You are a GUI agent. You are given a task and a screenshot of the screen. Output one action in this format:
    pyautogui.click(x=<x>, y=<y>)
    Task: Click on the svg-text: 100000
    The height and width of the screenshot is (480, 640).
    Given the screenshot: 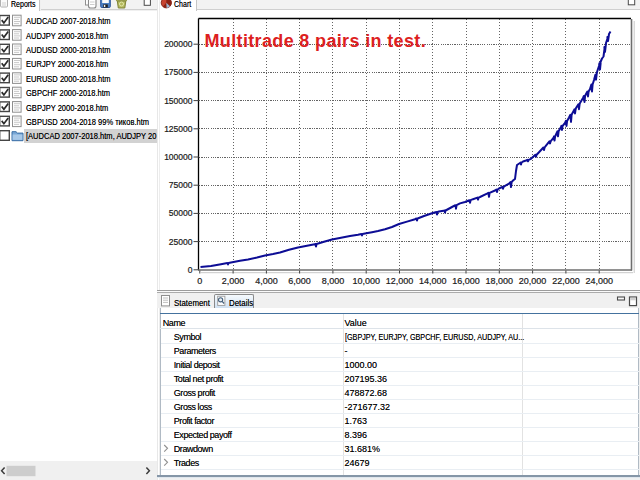 What is the action you would take?
    pyautogui.click(x=178, y=157)
    